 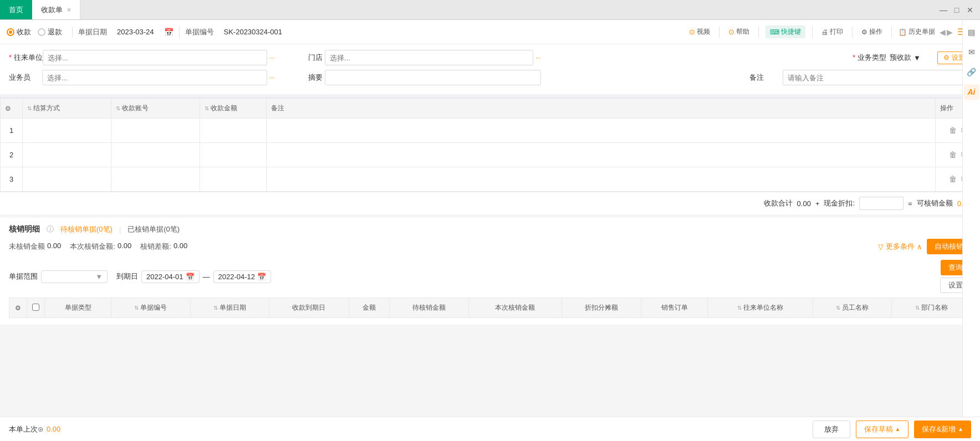 I want to click on row-2-num: 2, so click(x=12, y=155).